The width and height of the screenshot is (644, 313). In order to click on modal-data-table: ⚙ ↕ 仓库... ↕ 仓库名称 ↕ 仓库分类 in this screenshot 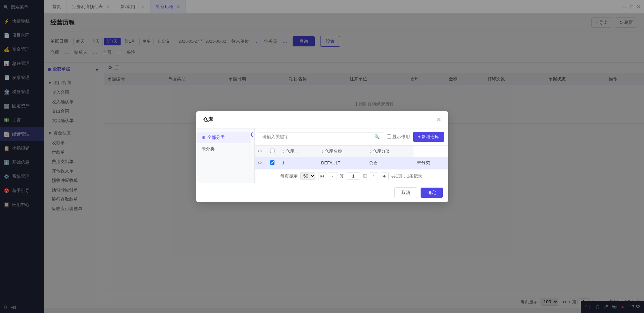, I will do `click(351, 157)`.